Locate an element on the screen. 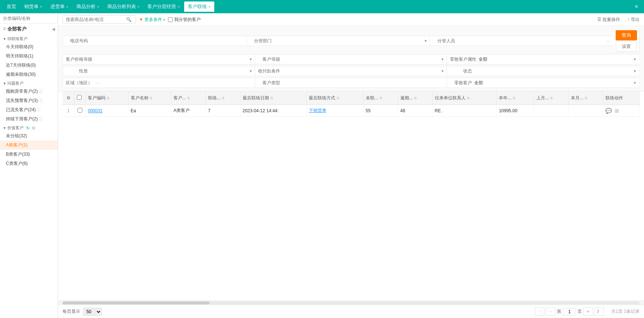 Image resolution: width=644 pixels, height=318 pixels. th-last-month: 上月... ⇅ is located at coordinates (551, 98).